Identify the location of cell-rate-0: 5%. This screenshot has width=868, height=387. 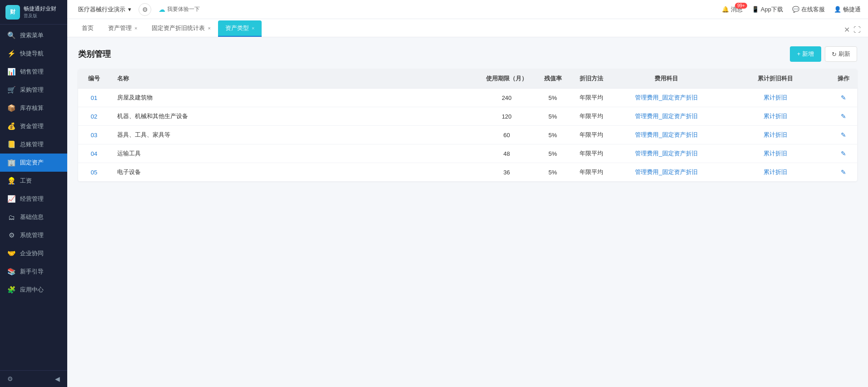
(553, 98).